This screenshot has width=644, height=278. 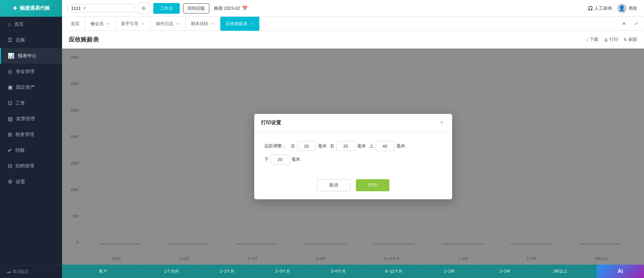 I want to click on tab-member-close: ×, so click(x=108, y=24).